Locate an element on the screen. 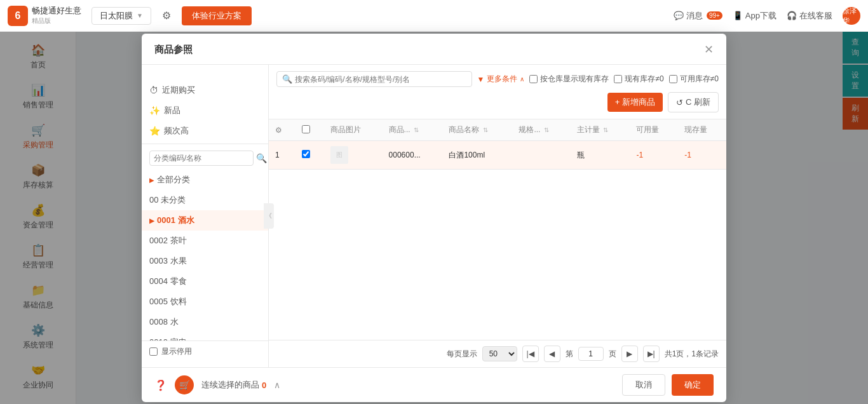 This screenshot has width=868, height=404. footer-collapse-icon: ∧ is located at coordinates (277, 385).